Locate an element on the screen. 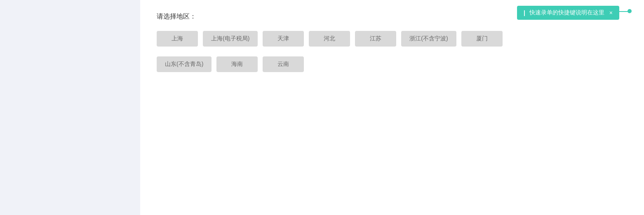 This screenshot has height=215, width=644. tooltip-text: 快速录单的快捷键说明在这里 is located at coordinates (567, 13).